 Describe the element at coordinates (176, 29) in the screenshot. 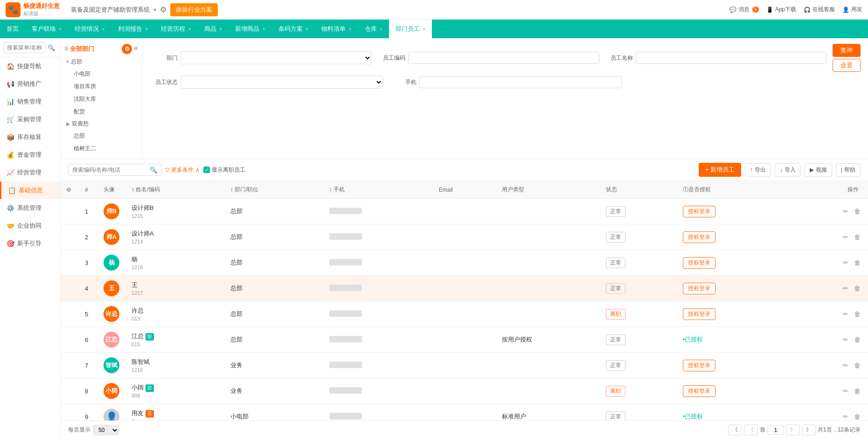

I see `nav-tab-history: 经营历程 ×` at that location.